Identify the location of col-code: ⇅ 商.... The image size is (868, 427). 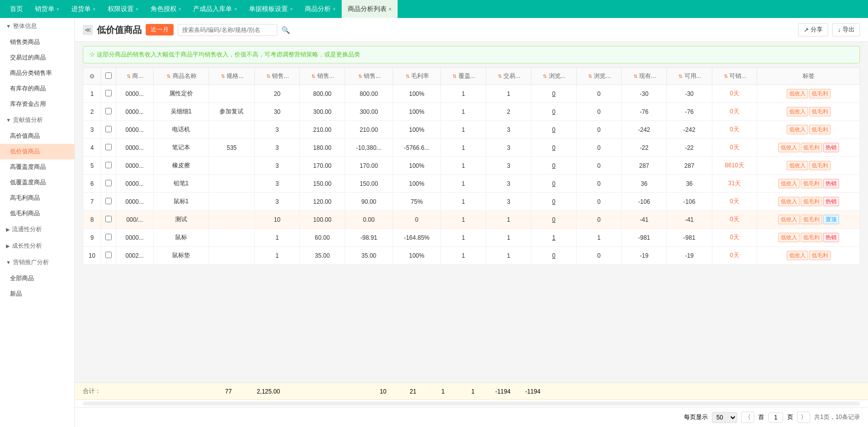
(135, 76).